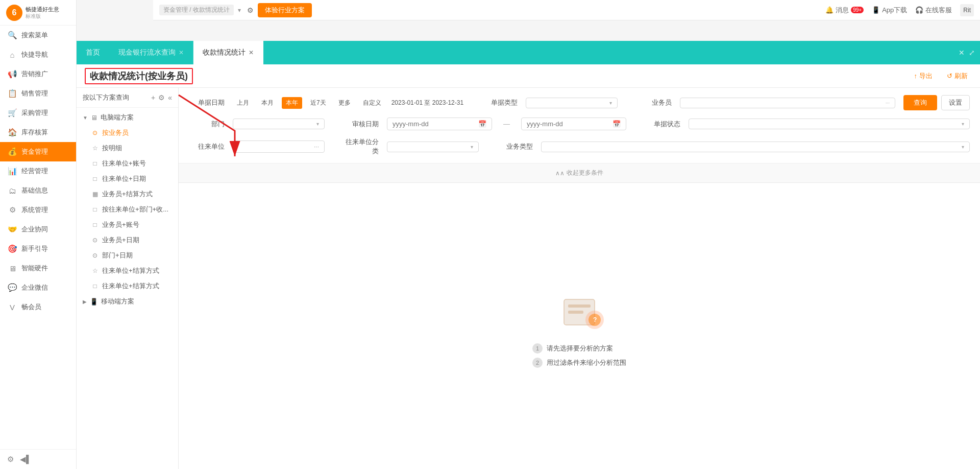  Describe the element at coordinates (128, 133) in the screenshot. I see `scheme-item-by-salesperson: ⊙ 按业务员` at that location.